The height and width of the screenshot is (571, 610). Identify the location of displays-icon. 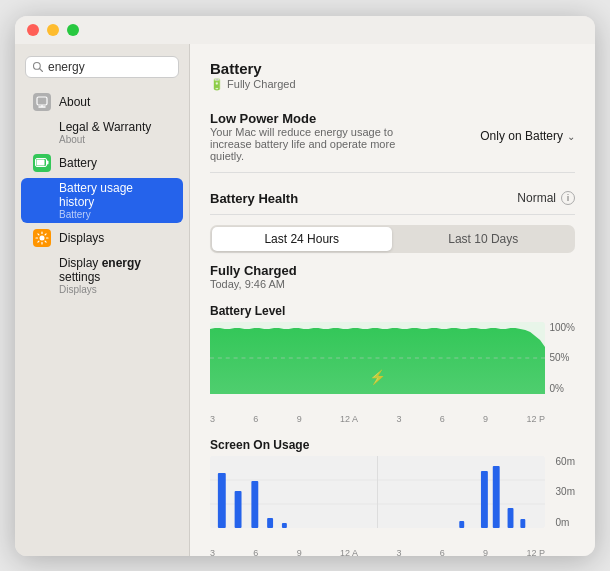
(42, 238).